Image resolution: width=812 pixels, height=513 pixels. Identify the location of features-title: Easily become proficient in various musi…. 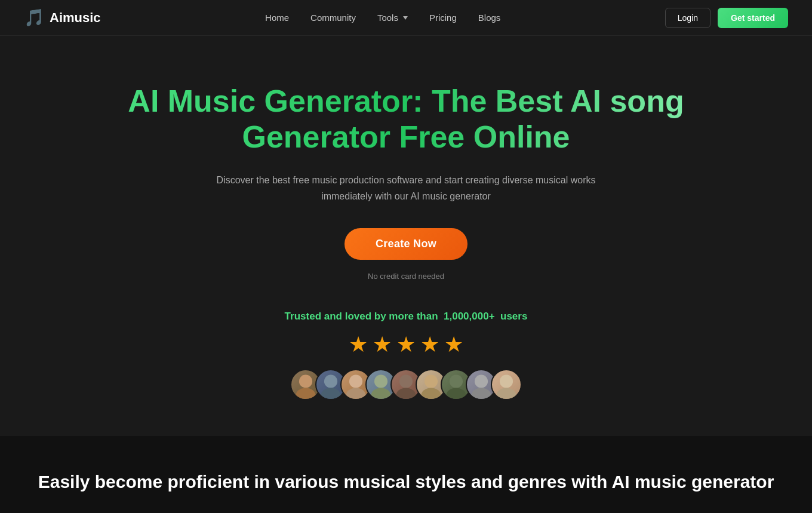
(406, 482).